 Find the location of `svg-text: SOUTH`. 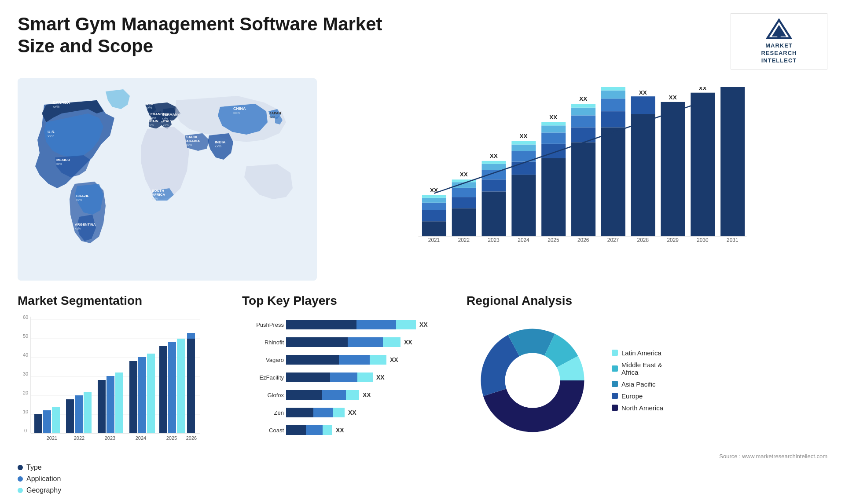

svg-text: SOUTH is located at coordinates (158, 191).